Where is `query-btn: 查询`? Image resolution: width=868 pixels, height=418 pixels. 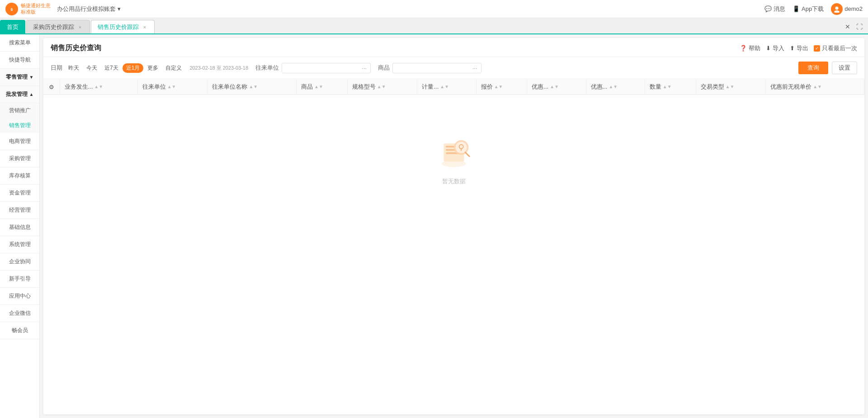
query-btn: 查询 is located at coordinates (813, 68).